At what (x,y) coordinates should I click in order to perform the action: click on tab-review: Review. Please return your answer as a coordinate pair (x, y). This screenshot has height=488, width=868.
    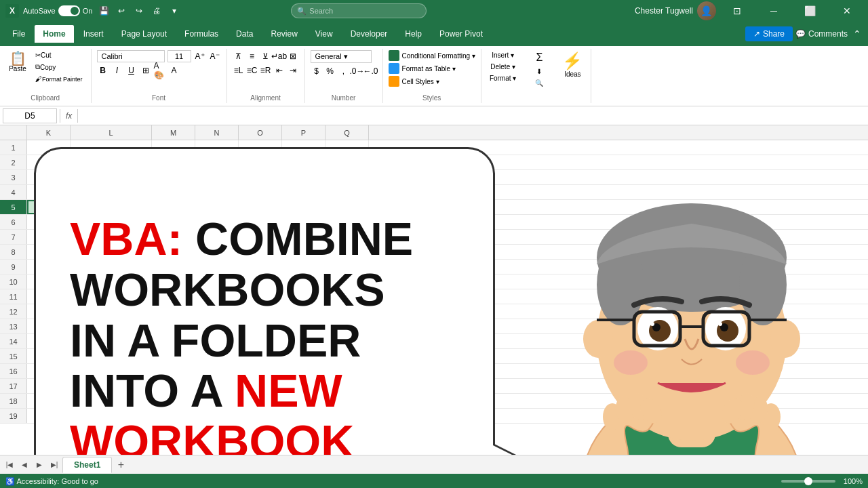
    Looking at the image, I should click on (283, 34).